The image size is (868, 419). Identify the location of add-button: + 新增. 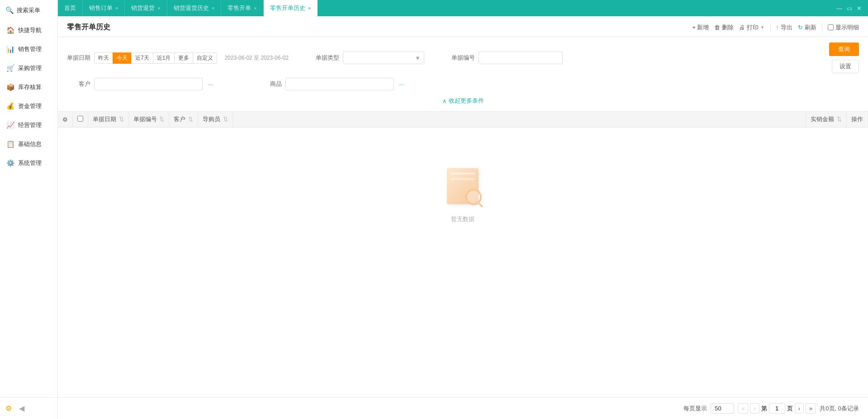
(700, 28).